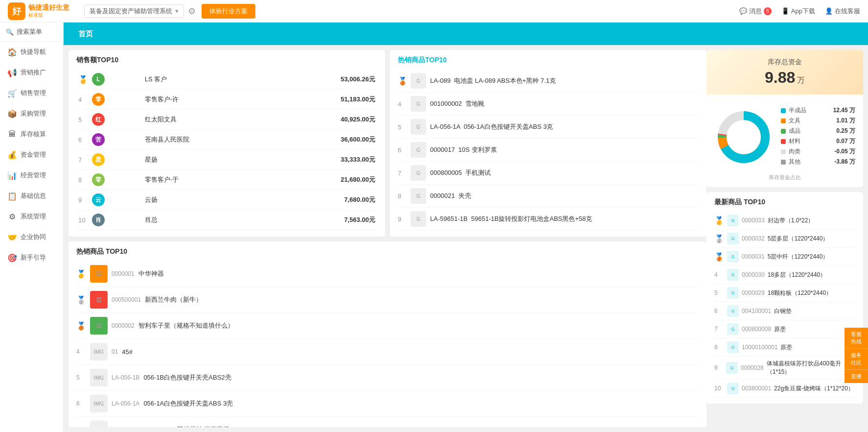  What do you see at coordinates (31, 175) in the screenshot?
I see `sidebar-item-operations: 📊 经营管理` at bounding box center [31, 175].